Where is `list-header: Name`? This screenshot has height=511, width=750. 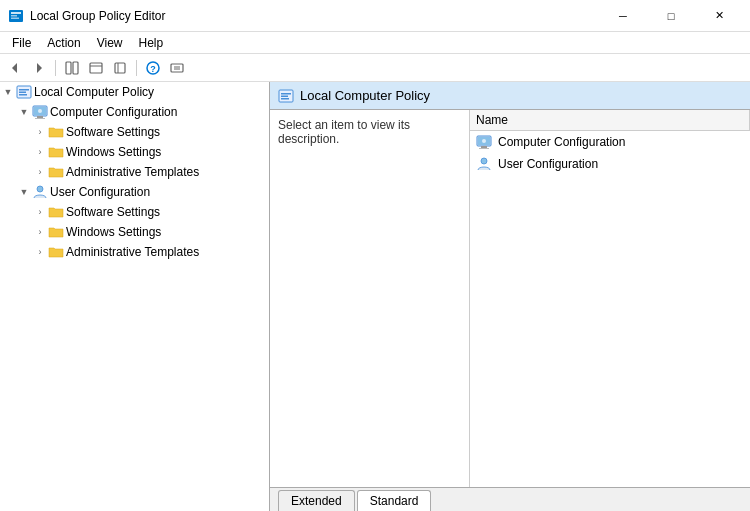 list-header: Name is located at coordinates (610, 120).